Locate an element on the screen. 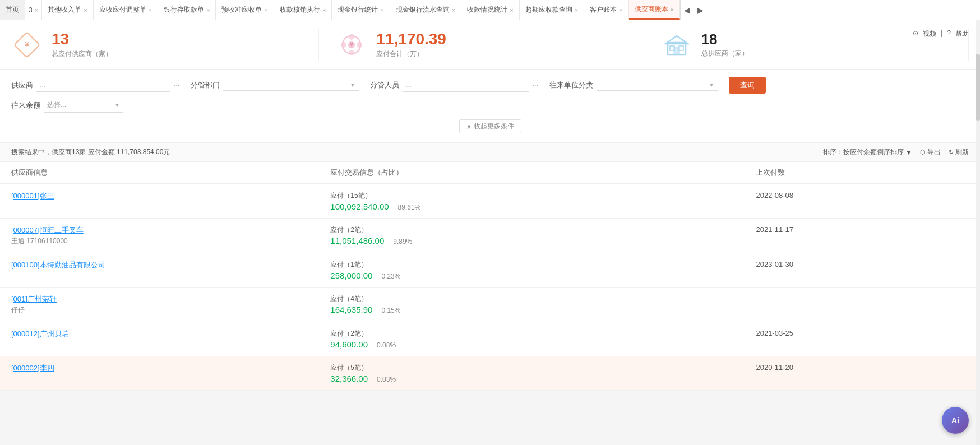  video-link: 视频 is located at coordinates (930, 34).